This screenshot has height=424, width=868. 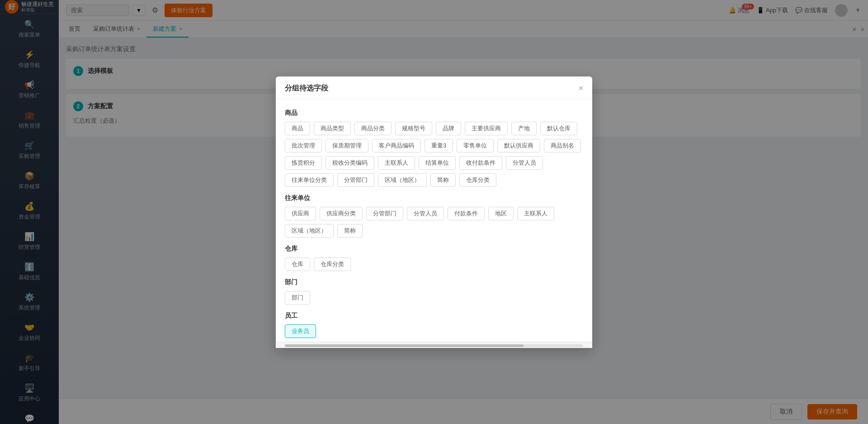 I want to click on field-tag-0-25: 仓库分类, so click(x=478, y=180).